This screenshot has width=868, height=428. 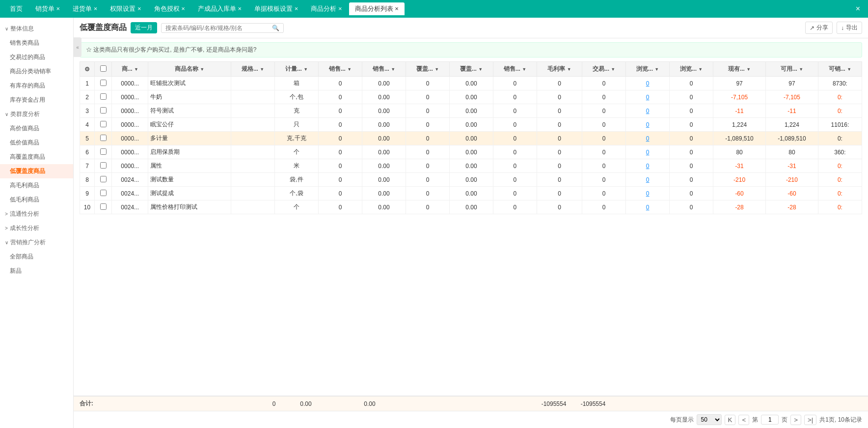 What do you see at coordinates (515, 69) in the screenshot?
I see `th-sales3: 销售... ▼` at bounding box center [515, 69].